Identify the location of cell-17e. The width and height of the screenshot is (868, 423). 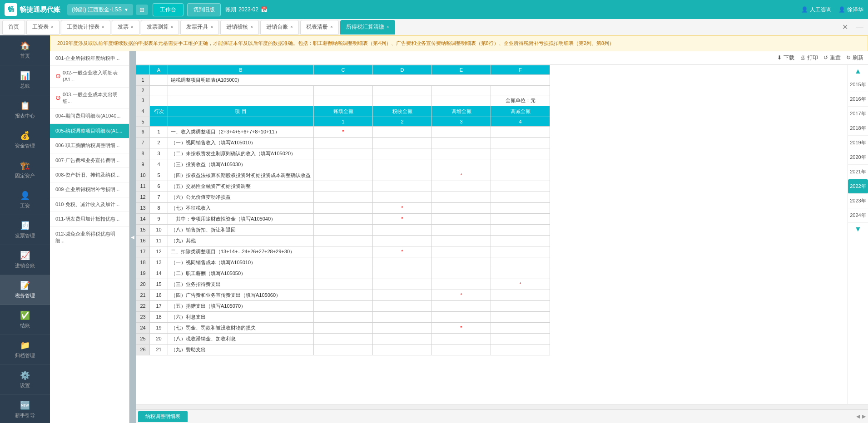
(461, 251).